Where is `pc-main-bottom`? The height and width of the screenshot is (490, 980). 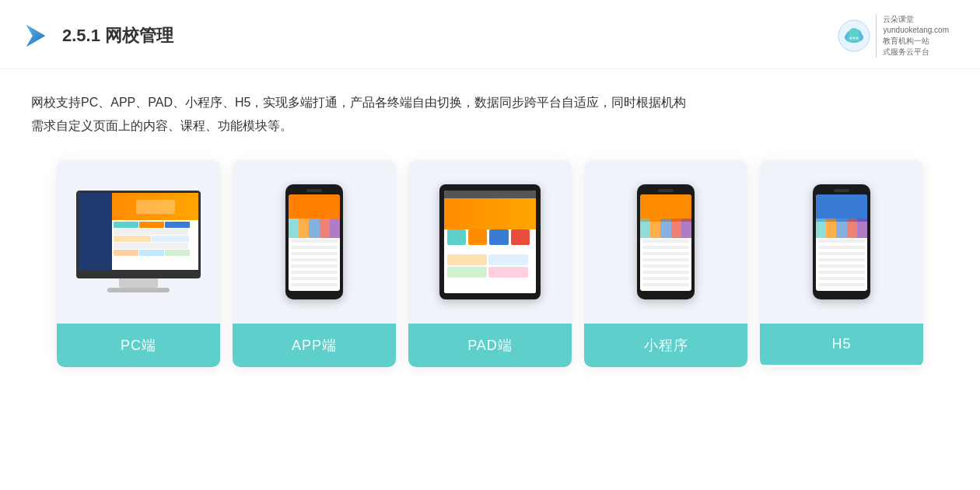
pc-main-bottom is located at coordinates (156, 240).